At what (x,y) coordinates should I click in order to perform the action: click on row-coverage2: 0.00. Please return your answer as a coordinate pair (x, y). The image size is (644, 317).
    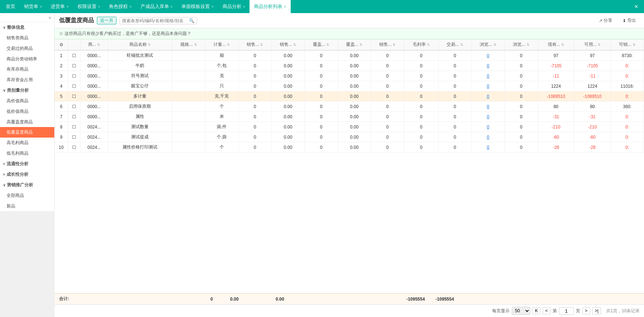
    Looking at the image, I should click on (354, 137).